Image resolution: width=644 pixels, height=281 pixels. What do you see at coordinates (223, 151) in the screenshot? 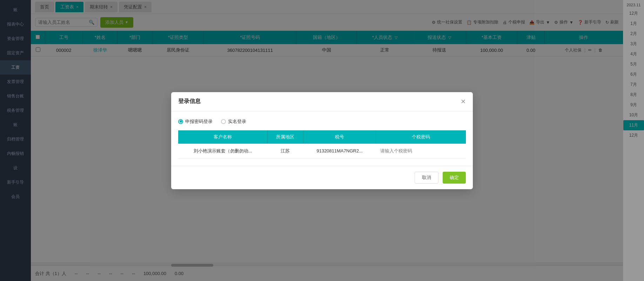
I see `dialog-client-name: 刘小艳演示账套（勿删勿动...` at bounding box center [223, 151].